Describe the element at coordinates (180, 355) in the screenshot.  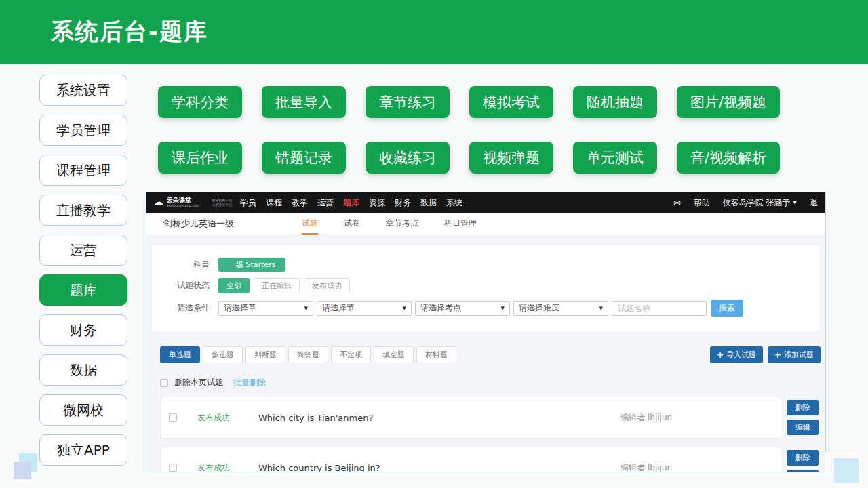
I see `qtype-single-choice: 单选题` at that location.